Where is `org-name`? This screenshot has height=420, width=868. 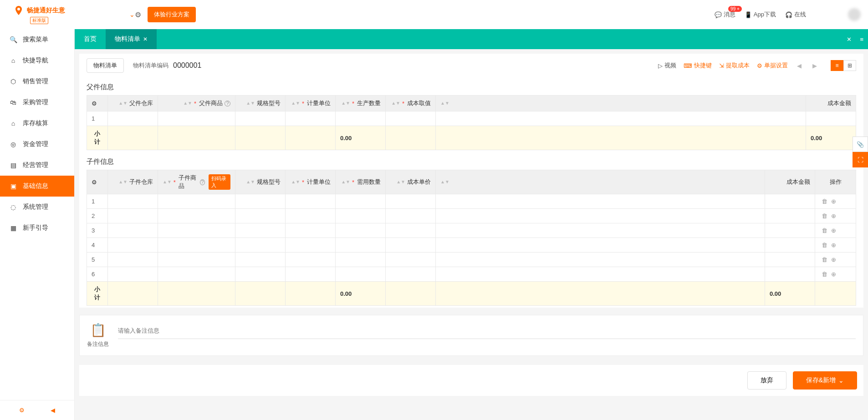 org-name is located at coordinates (107, 15).